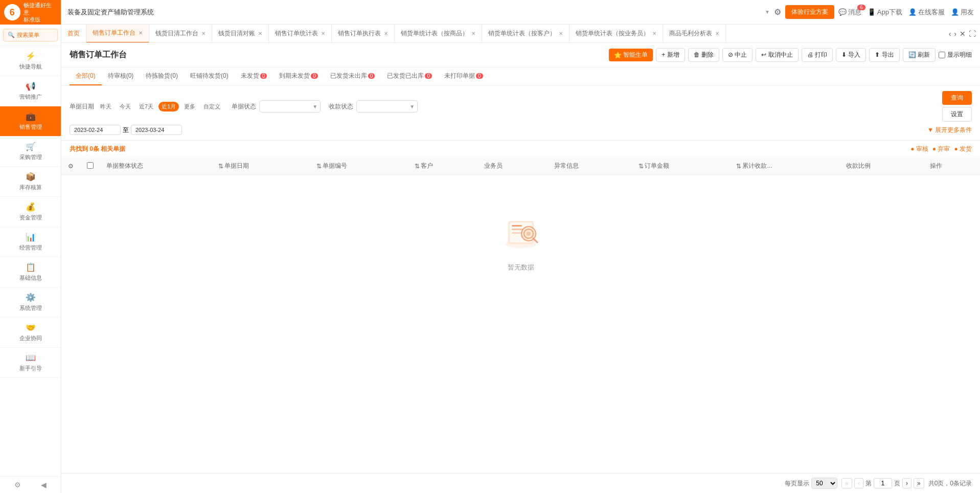  Describe the element at coordinates (926, 12) in the screenshot. I see `online-service-button: 👤 在线客服` at that location.